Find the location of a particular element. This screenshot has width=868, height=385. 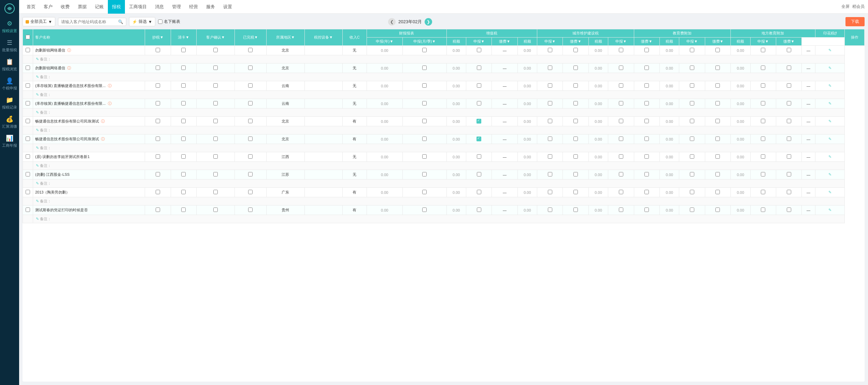

staff-filter: 全部员工 ▼ is located at coordinates (39, 22).